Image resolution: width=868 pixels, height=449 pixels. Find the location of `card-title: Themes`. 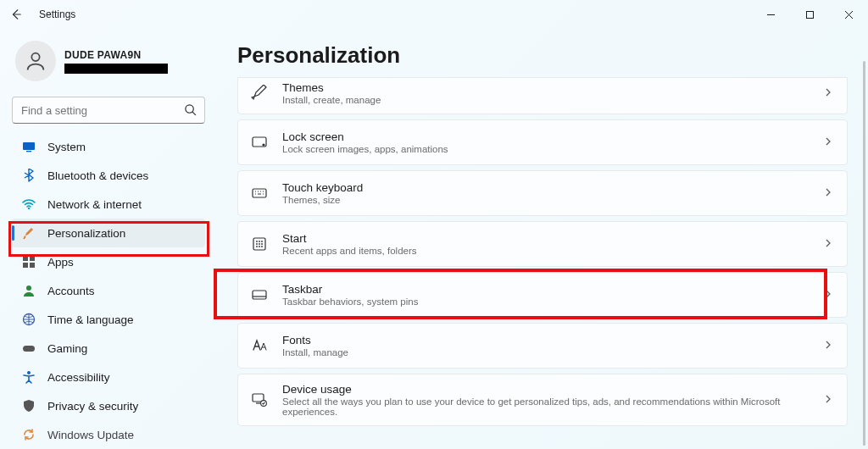

card-title: Themes is located at coordinates (546, 88).